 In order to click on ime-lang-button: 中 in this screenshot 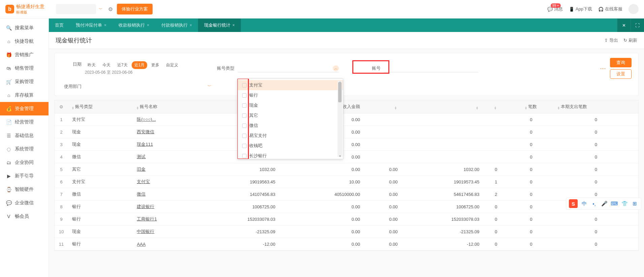, I will do `click(584, 204)`.